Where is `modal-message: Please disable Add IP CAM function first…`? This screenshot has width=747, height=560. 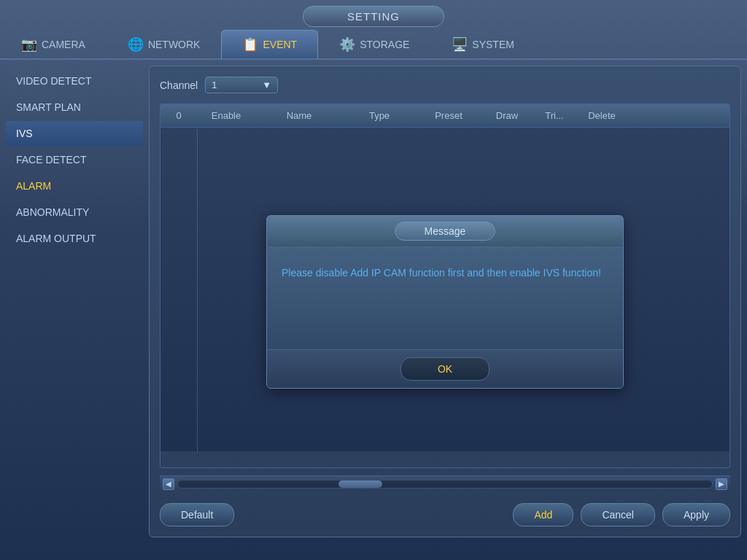 modal-message: Please disable Add IP CAM function first… is located at coordinates (445, 273).